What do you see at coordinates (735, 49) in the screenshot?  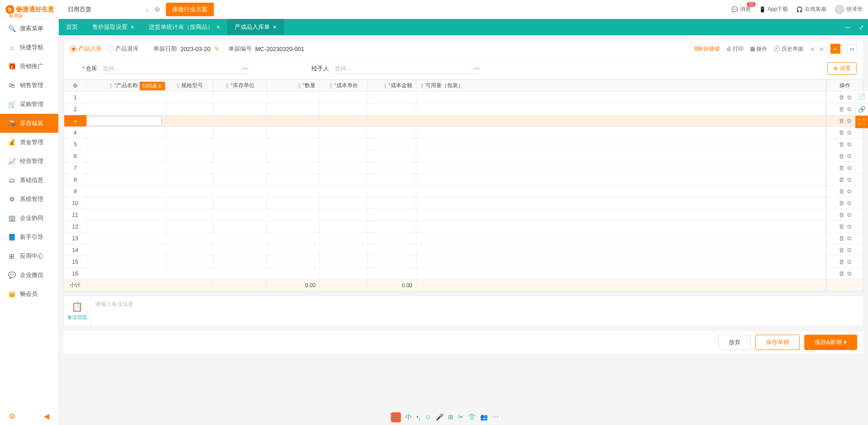 I see `print-button: 🖨打印` at bounding box center [735, 49].